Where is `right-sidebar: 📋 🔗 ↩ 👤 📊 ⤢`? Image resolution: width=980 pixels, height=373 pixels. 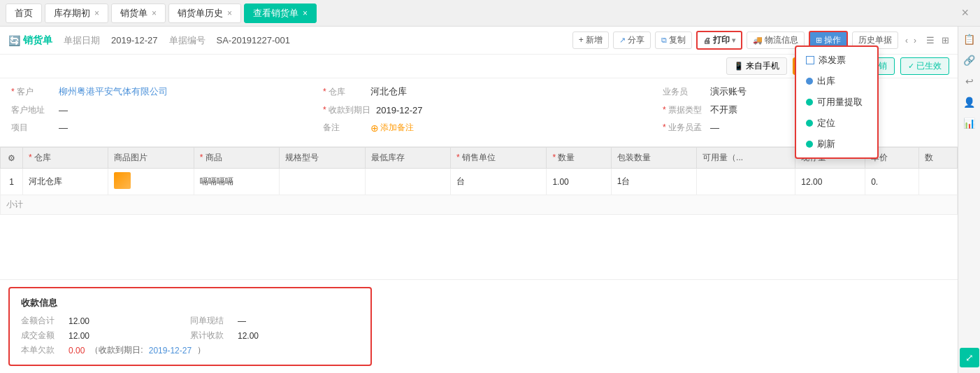 right-sidebar: 📋 🔗 ↩ 👤 📊 ⤢ is located at coordinates (969, 200).